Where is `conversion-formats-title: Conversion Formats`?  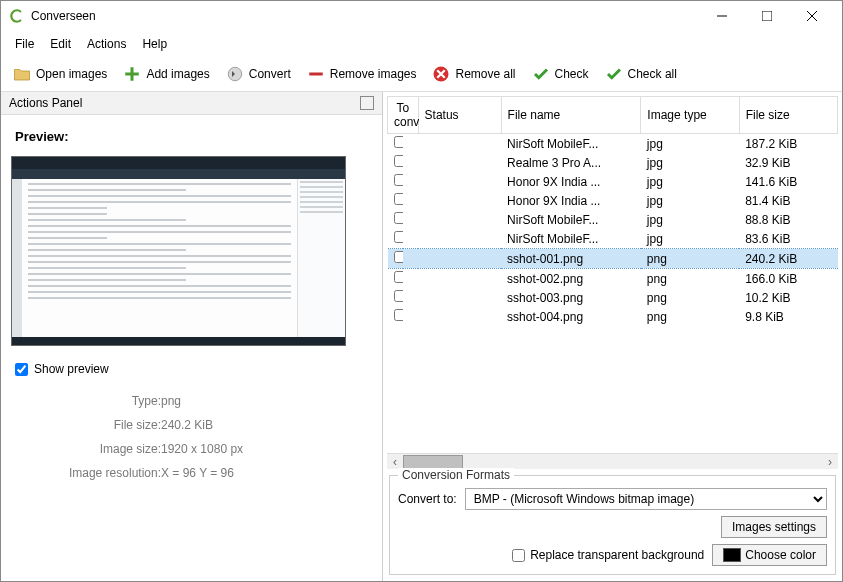
conversion-formats-title: Conversion Formats is located at coordinates (456, 475).